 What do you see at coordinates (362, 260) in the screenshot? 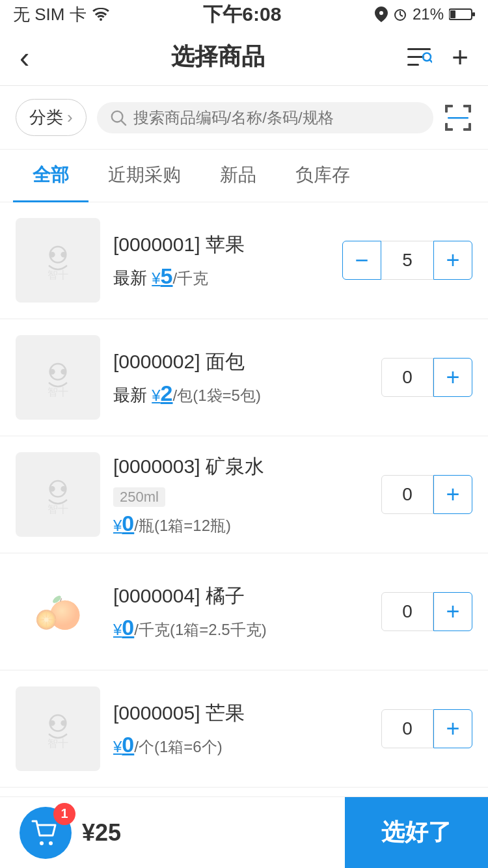
I see `qty-minus-button: −` at bounding box center [362, 260].